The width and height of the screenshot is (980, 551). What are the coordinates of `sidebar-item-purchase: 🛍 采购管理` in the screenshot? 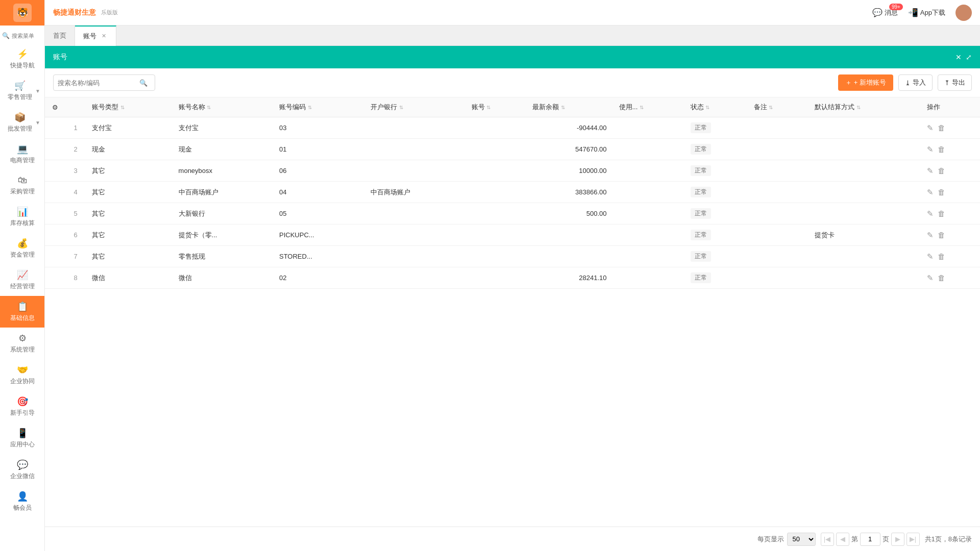 It's located at (22, 186).